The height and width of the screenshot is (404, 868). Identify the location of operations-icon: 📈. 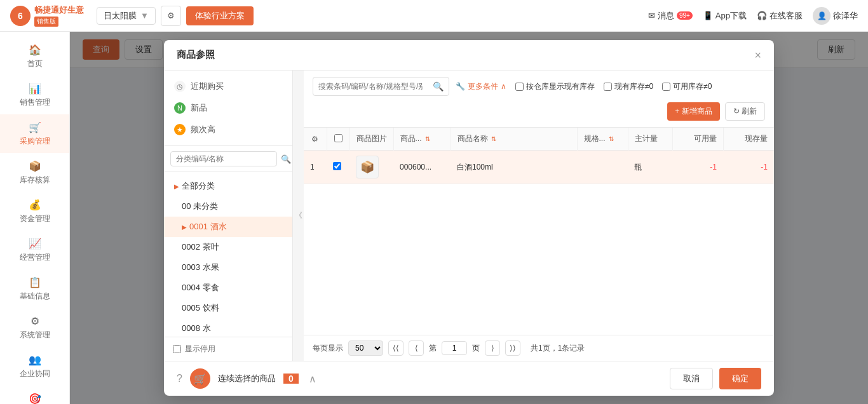
(35, 243).